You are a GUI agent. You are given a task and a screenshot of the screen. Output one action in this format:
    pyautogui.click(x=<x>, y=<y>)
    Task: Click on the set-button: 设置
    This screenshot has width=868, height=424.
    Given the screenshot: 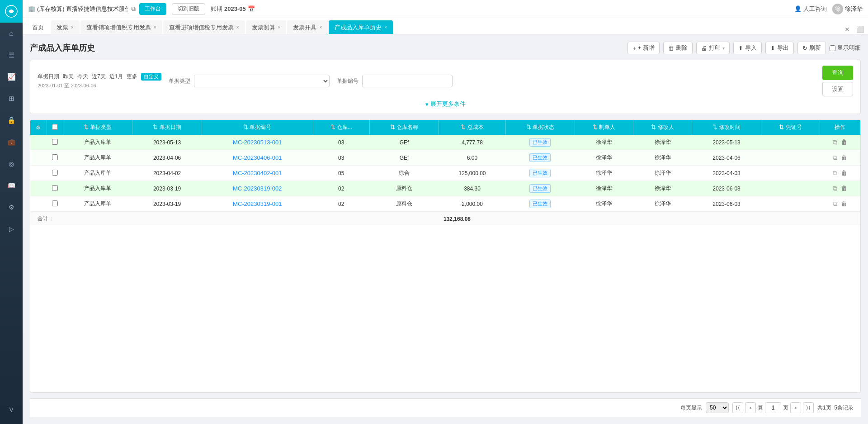 What is the action you would take?
    pyautogui.click(x=838, y=89)
    